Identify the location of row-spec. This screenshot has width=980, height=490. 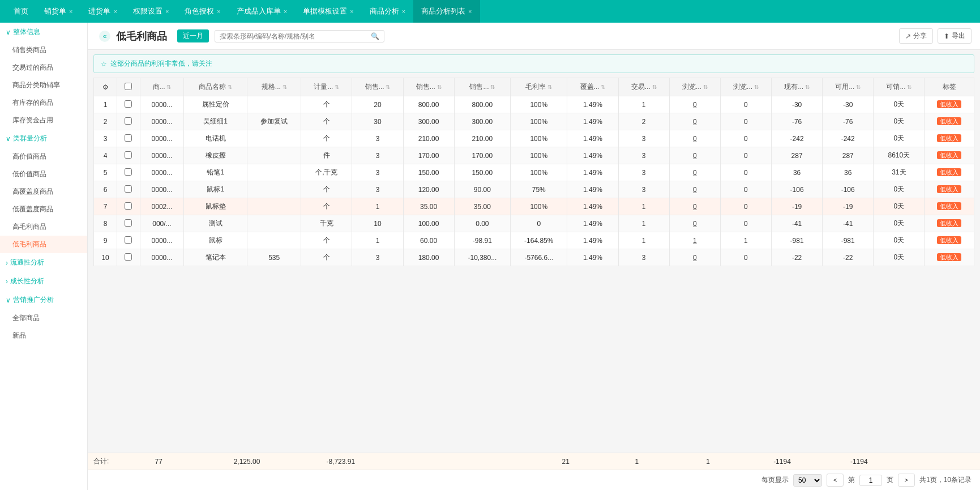
(274, 241).